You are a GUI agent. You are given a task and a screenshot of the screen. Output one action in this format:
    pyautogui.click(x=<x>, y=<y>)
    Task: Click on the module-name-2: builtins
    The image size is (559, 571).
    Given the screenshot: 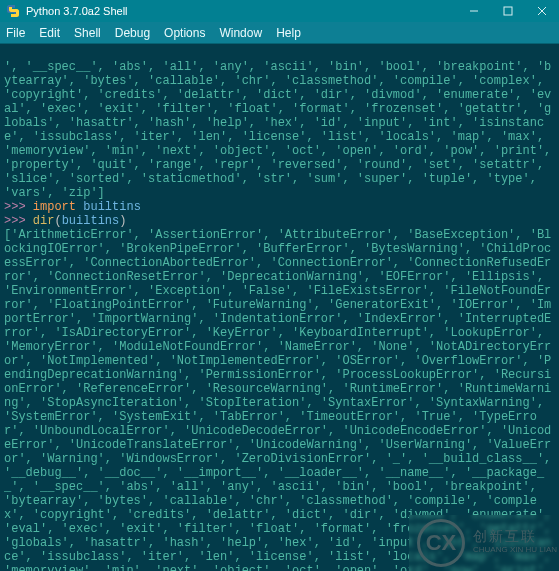 What is the action you would take?
    pyautogui.click(x=91, y=221)
    